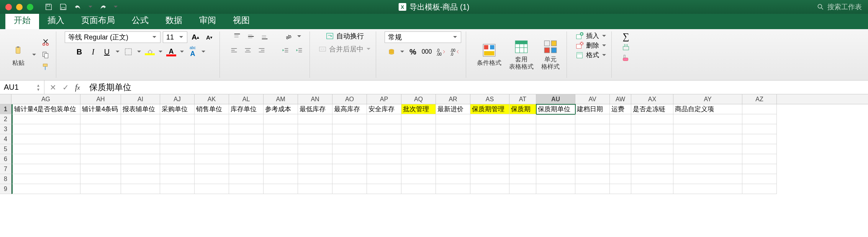 The width and height of the screenshot is (868, 237). What do you see at coordinates (265, 36) in the screenshot?
I see `align-bottom-button` at bounding box center [265, 36].